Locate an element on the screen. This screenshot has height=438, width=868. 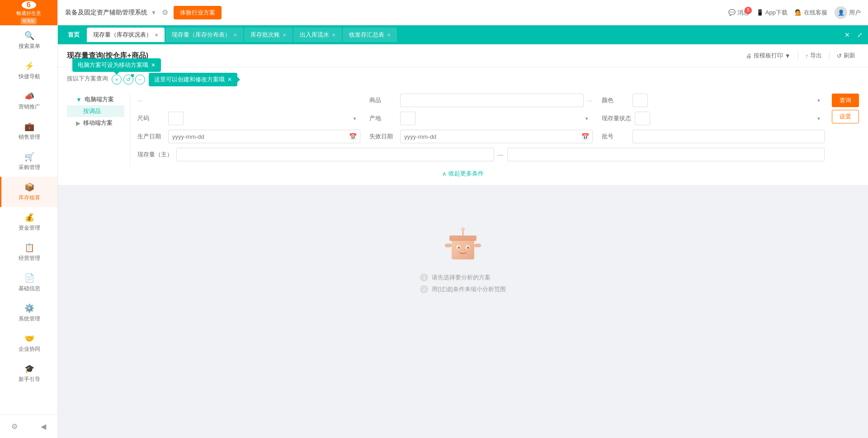
filter-row-1: ··· 商品 ··· 颜色 is located at coordinates (481, 100).